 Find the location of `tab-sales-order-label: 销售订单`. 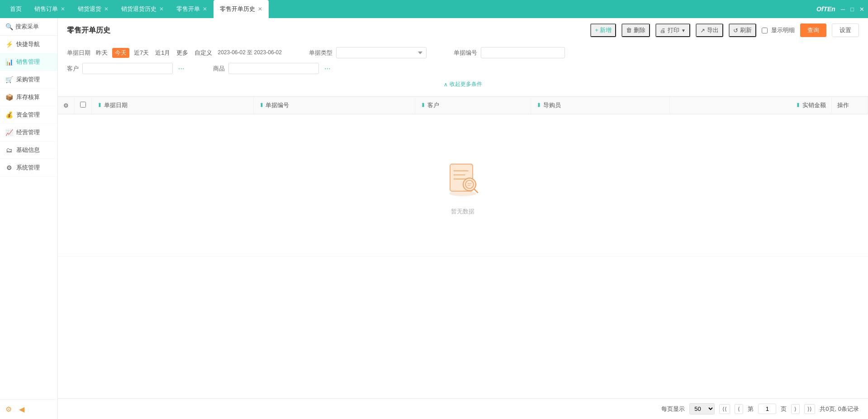

tab-sales-order-label: 销售订单 is located at coordinates (46, 9).